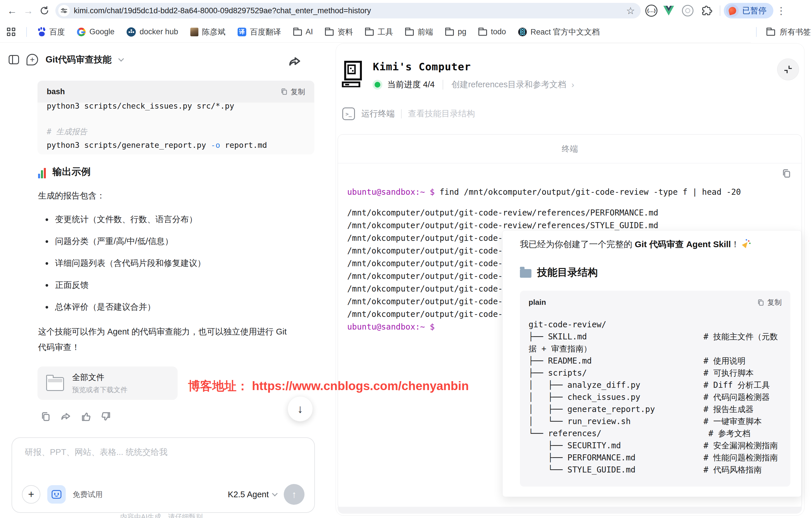  Describe the element at coordinates (588, 192) in the screenshot. I see `shell-command: find /mnt/okcomputer/output/git-code-rev…` at that location.